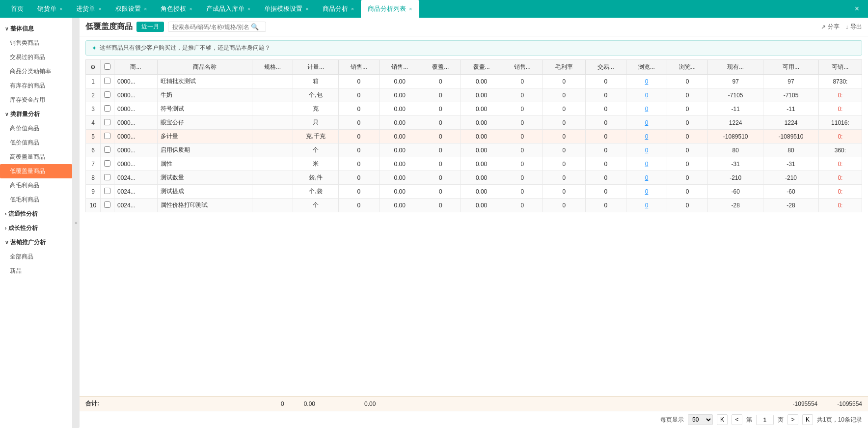  Describe the element at coordinates (36, 86) in the screenshot. I see `sidebar-item-in-stock: 有库存的商品` at that location.